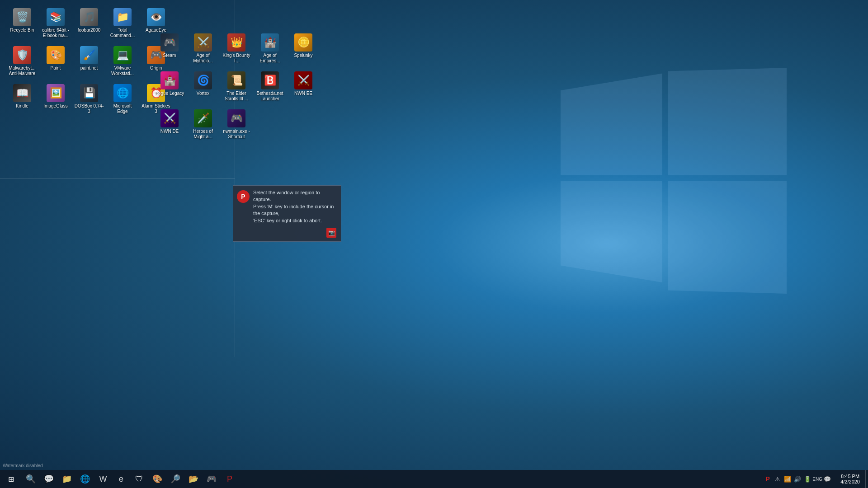  Describe the element at coordinates (303, 88) in the screenshot. I see `desktop-icon-nwn-ee: ⚔️ NWN EE` at that location.